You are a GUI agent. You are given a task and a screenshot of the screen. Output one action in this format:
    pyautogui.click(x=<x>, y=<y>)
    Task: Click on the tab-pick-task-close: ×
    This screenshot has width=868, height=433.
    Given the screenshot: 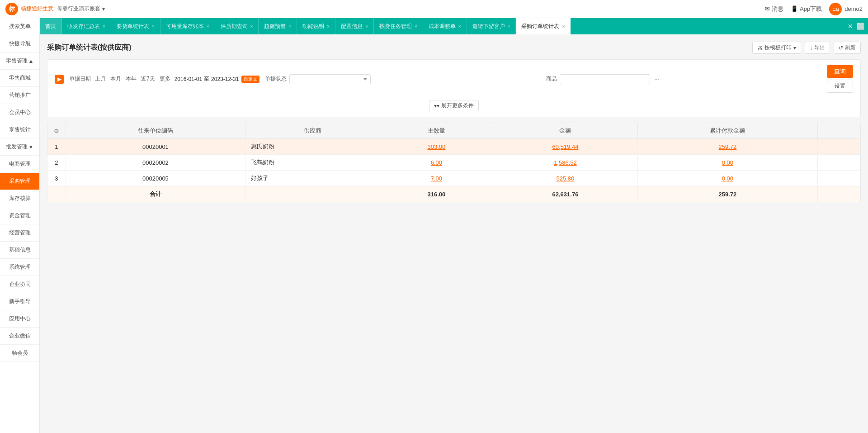 What is the action you would take?
    pyautogui.click(x=416, y=26)
    